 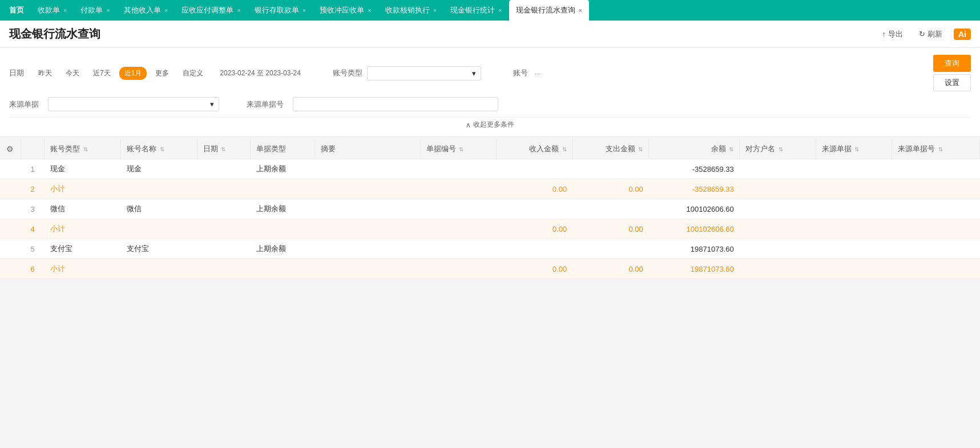 I want to click on query-button: 查询, so click(x=952, y=63).